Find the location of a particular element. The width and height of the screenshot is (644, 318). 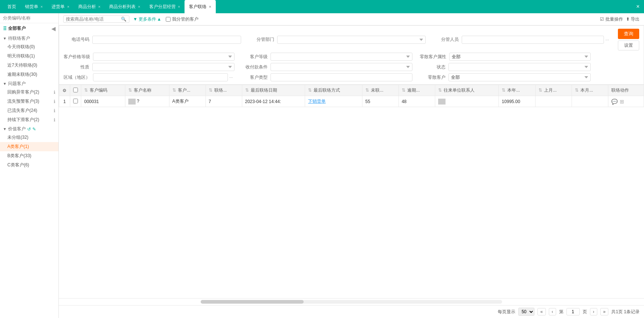

my-customers-check is located at coordinates (168, 19).